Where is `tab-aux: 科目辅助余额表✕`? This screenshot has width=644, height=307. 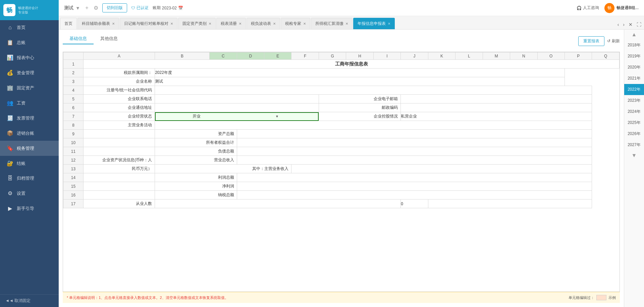 tab-aux: 科目辅助余额表✕ is located at coordinates (98, 24).